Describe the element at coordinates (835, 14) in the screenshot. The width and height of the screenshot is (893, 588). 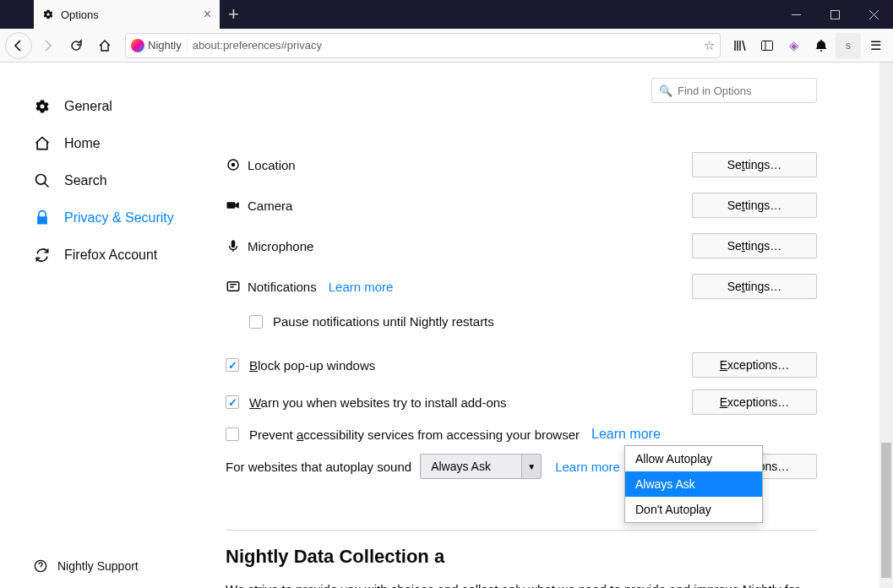
I see `maximize-button` at that location.